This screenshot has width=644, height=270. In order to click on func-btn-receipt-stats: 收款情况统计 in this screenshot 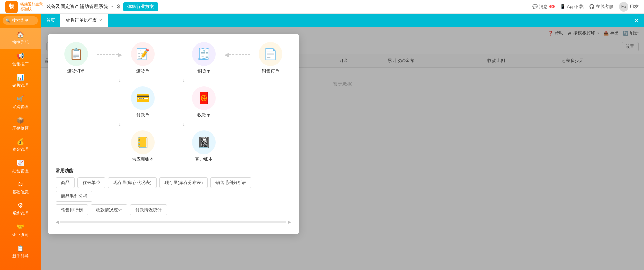, I will do `click(109, 210)`.